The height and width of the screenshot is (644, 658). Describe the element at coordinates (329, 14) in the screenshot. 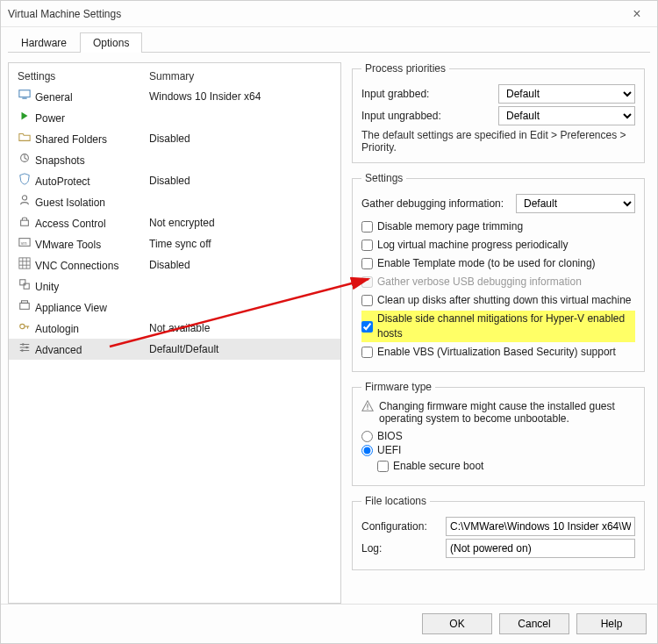

I see `titlebar: Virtual Machine Settings ×` at that location.